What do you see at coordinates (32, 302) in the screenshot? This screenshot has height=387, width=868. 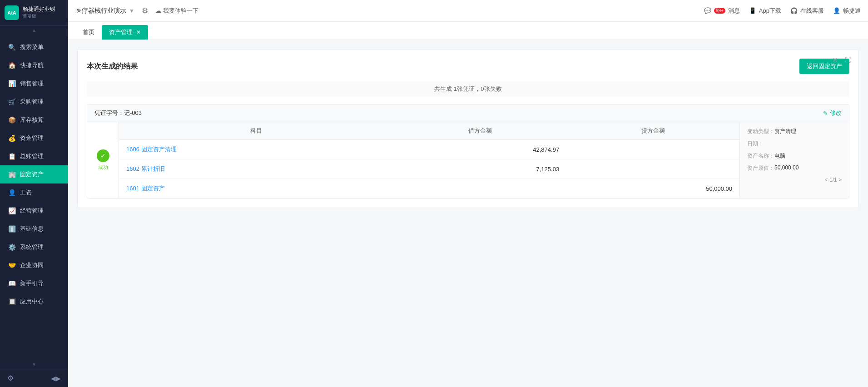 I see `sidebar-item-label: 应用中心` at bounding box center [32, 302].